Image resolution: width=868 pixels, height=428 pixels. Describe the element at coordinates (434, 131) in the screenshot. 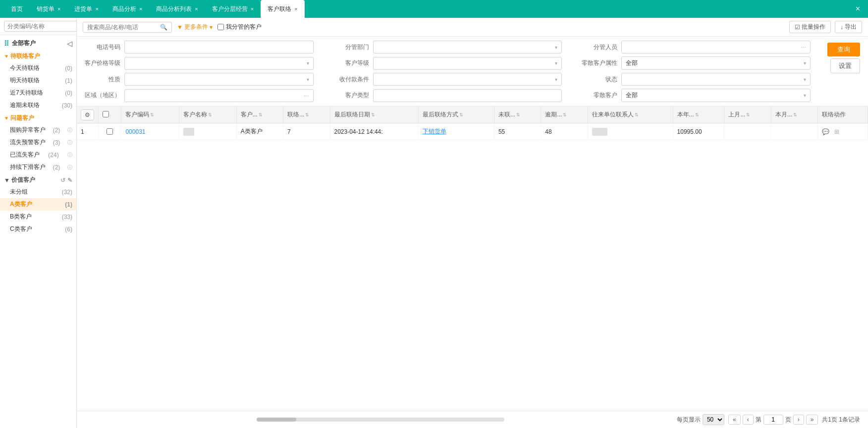

I see `last-contact-link: 下销货单` at that location.